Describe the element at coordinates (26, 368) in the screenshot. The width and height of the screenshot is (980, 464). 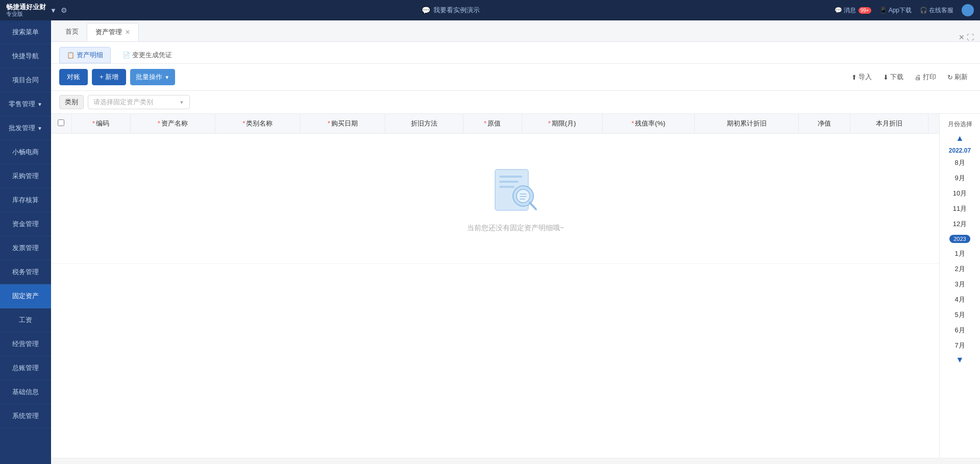
I see `sidebar-label-general-ledger: 总账管理` at that location.